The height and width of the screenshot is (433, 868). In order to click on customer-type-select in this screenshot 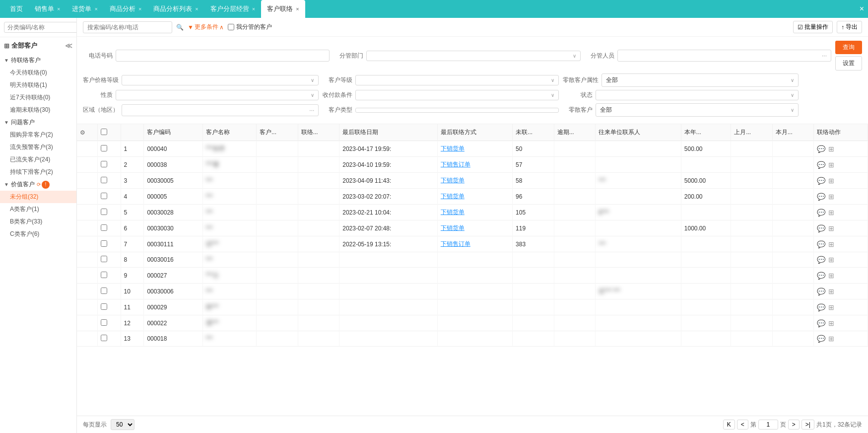, I will do `click(457, 110)`.